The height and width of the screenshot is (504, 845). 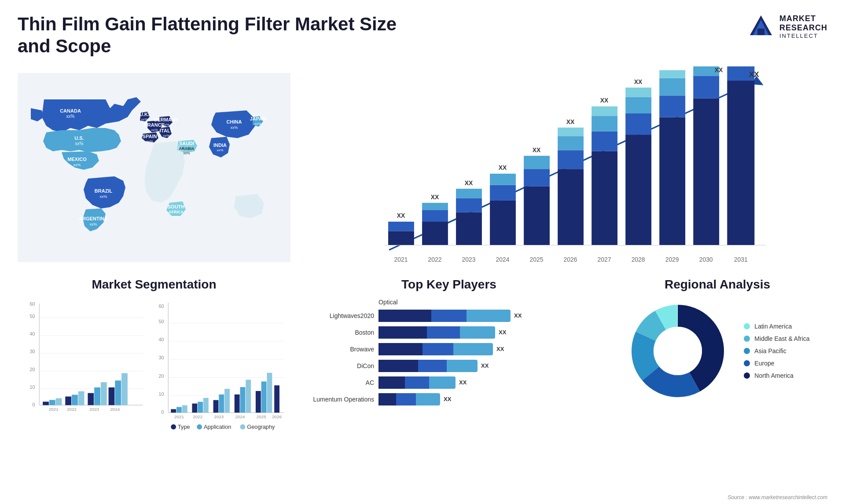 I want to click on svg-text: 60, so click(x=162, y=306).